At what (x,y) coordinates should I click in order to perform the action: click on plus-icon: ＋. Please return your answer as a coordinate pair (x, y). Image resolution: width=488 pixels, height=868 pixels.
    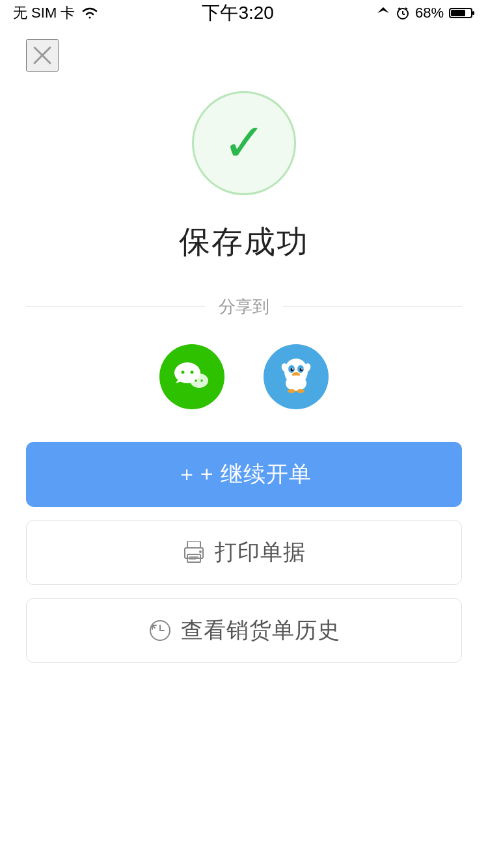
    Looking at the image, I should click on (187, 474).